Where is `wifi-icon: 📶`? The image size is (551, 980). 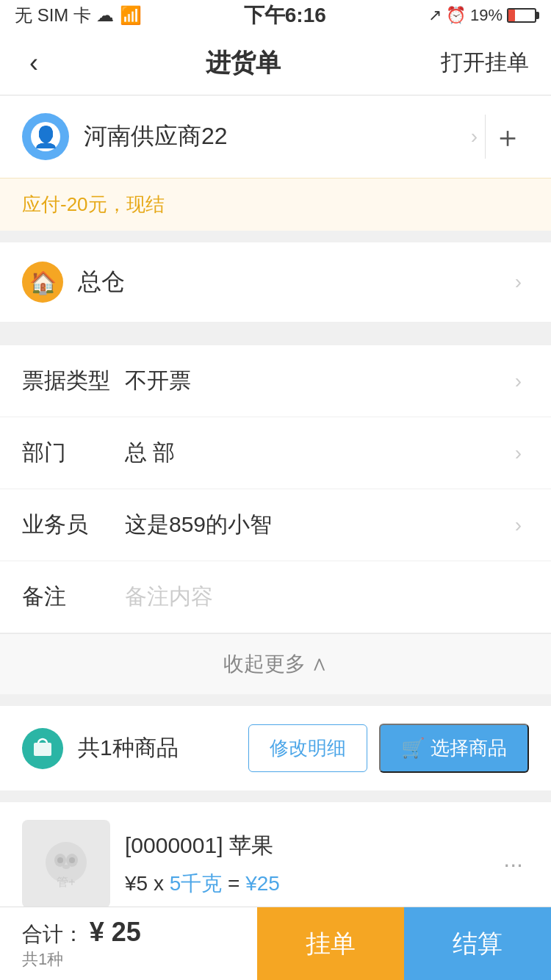 wifi-icon: 📶 is located at coordinates (131, 15).